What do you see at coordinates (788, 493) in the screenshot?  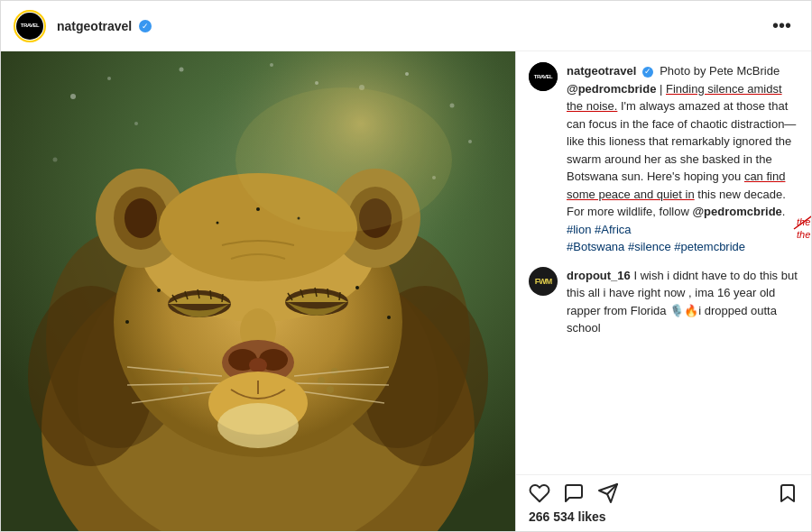 I see `bookmark-button` at bounding box center [788, 493].